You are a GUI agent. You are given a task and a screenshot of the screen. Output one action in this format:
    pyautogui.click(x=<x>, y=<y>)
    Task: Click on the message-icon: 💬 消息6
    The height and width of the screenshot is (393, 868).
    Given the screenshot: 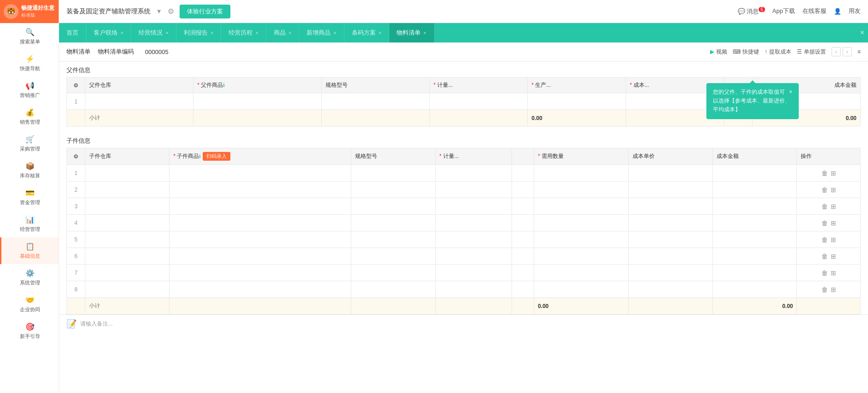 What is the action you would take?
    pyautogui.click(x=752, y=11)
    